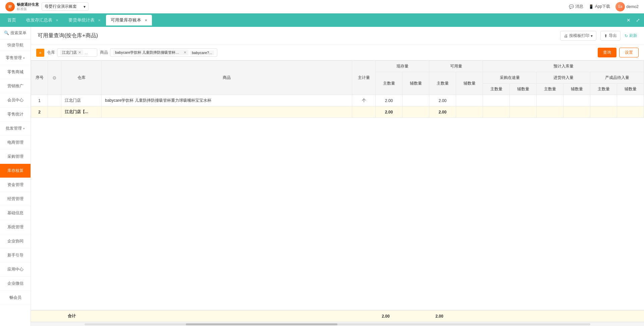 This screenshot has height=326, width=644. Describe the element at coordinates (631, 36) in the screenshot. I see `refresh-button: ↻ 刷新` at that location.